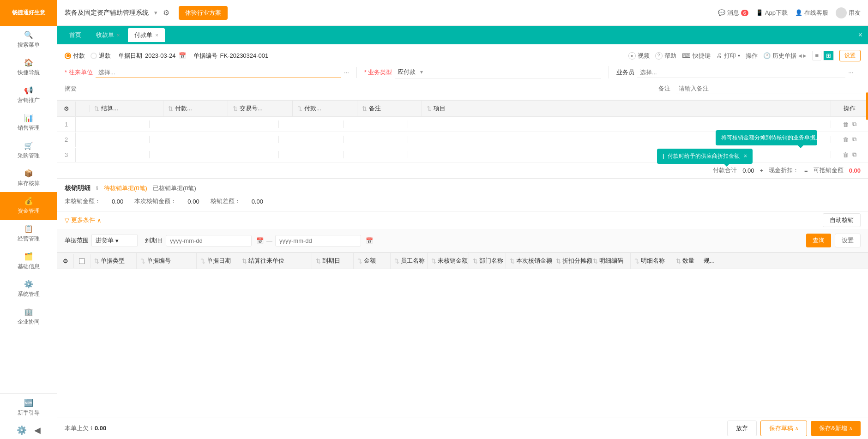  What do you see at coordinates (854, 155) in the screenshot?
I see `copy-icon-3: ⧉` at bounding box center [854, 155].